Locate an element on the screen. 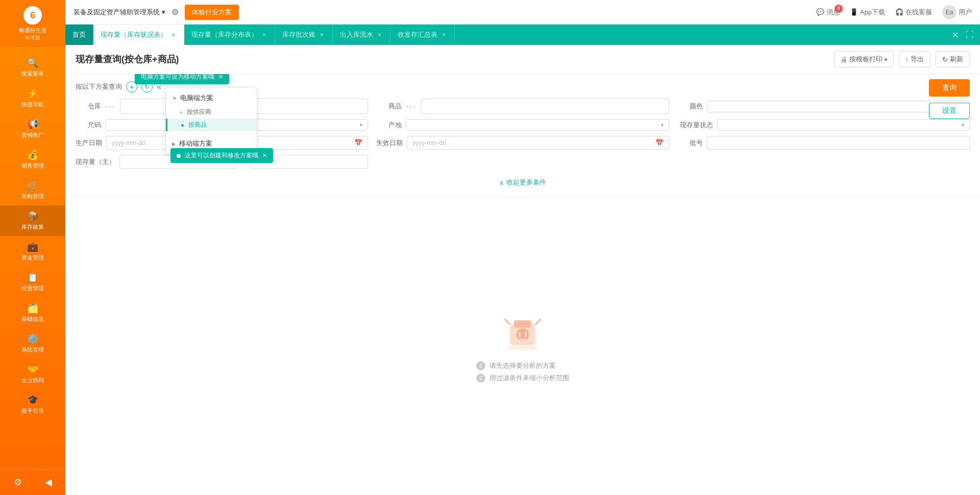 The height and width of the screenshot is (495, 980). product-input is located at coordinates (545, 106).